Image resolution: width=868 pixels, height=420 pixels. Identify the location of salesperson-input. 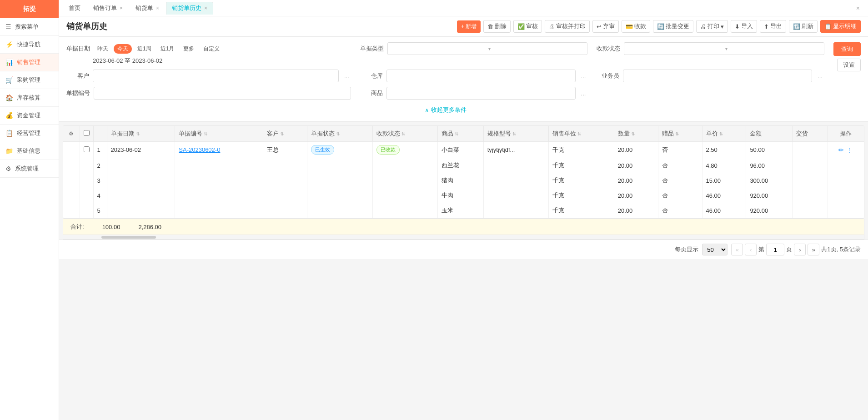
(717, 76).